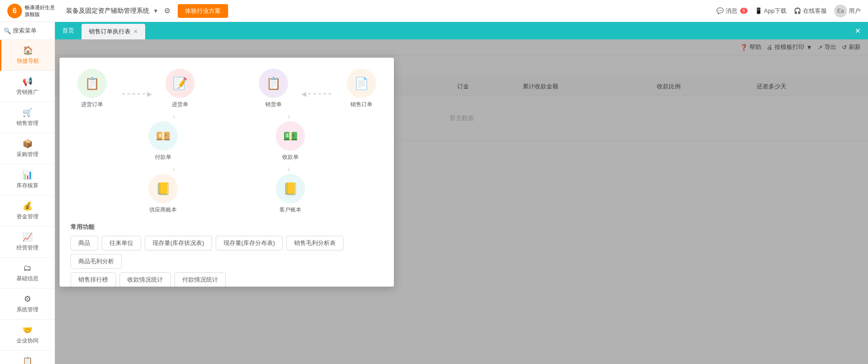 The image size is (868, 364). What do you see at coordinates (163, 194) in the screenshot?
I see `flow-node-supplier-ledger: 📒 供应商账本` at bounding box center [163, 194].